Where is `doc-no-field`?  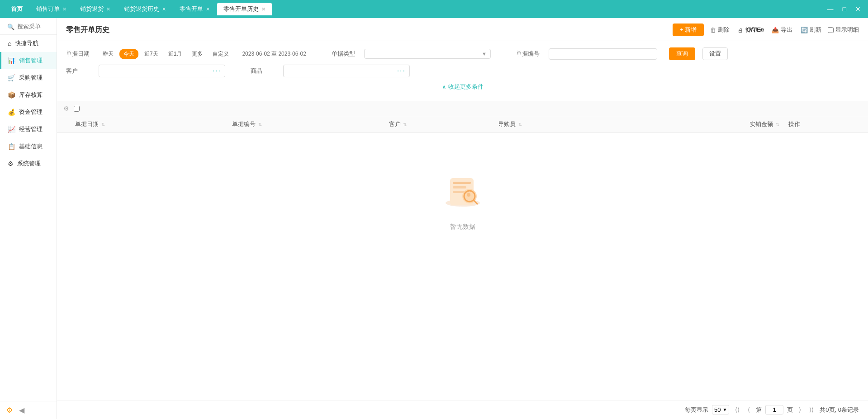 doc-no-field is located at coordinates (603, 54).